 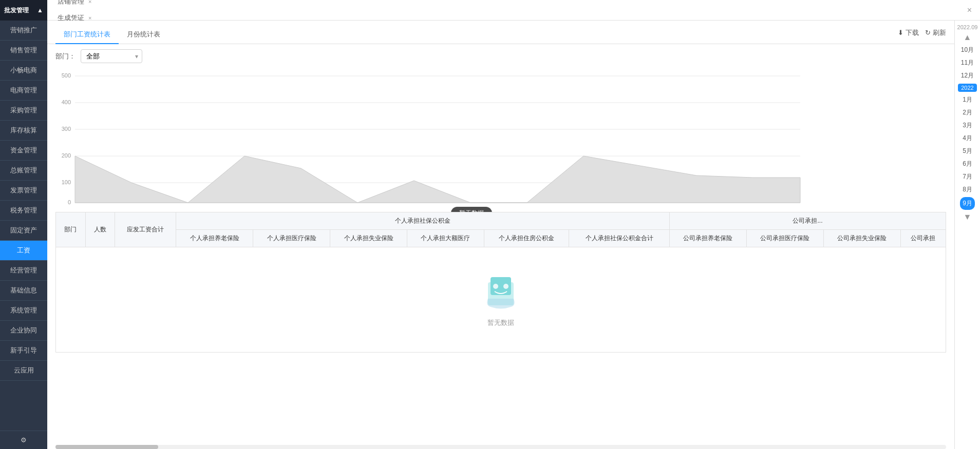 What do you see at coordinates (967, 63) in the screenshot?
I see `timeline-item-11月: 11月` at bounding box center [967, 63].